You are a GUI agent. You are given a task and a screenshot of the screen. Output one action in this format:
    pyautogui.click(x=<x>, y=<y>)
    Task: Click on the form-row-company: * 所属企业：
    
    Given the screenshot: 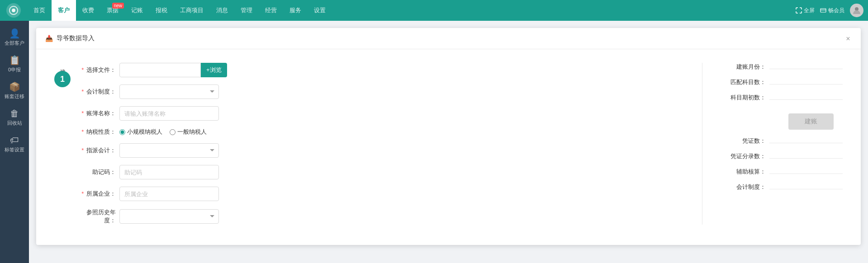 What is the action you would take?
    pyautogui.click(x=379, y=194)
    